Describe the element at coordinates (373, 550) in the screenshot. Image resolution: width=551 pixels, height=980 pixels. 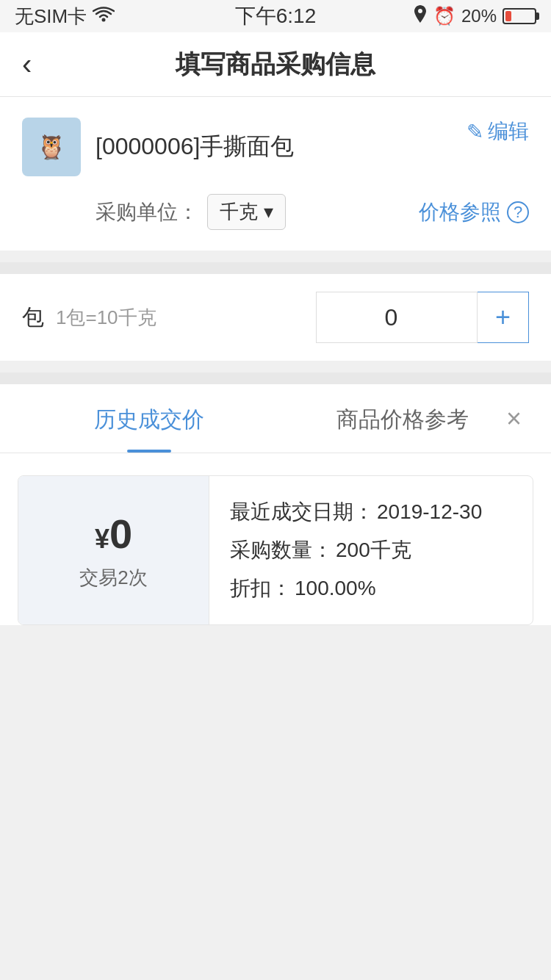
I see `purchase-qty-value: 200千克` at that location.